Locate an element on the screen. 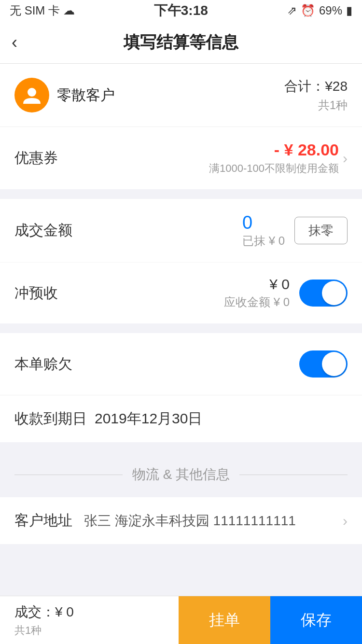 This screenshot has width=362, height=644. status-right: ⇗ ⏰ 69% ▮ is located at coordinates (320, 11).